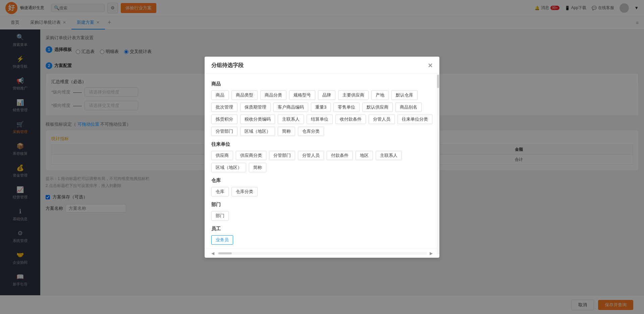 Image resolution: width=644 pixels, height=314 pixels. Describe the element at coordinates (311, 155) in the screenshot. I see `chip-partner-3: 分管人员` at that location.